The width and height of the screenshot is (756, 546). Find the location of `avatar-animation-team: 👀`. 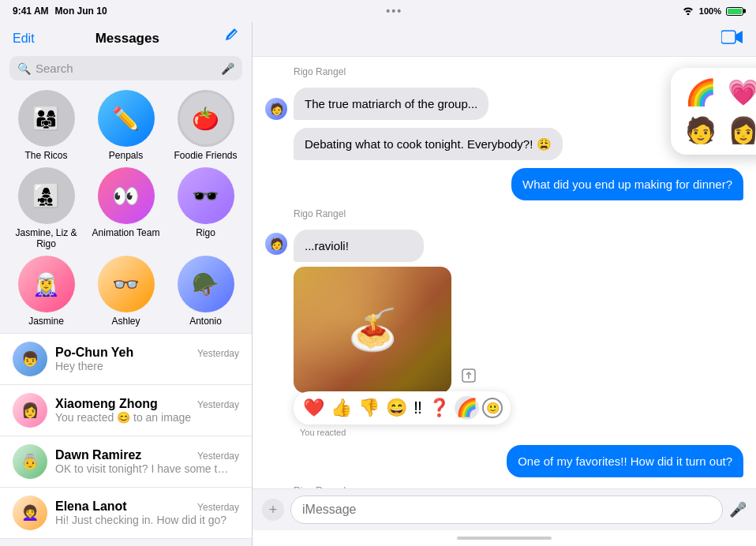

avatar-animation-team: 👀 is located at coordinates (126, 196).